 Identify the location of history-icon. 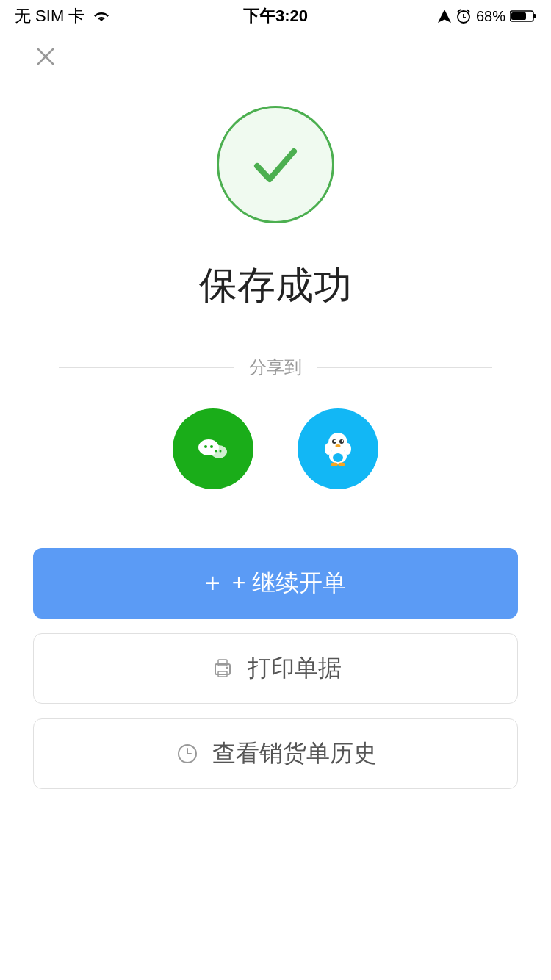
(187, 754).